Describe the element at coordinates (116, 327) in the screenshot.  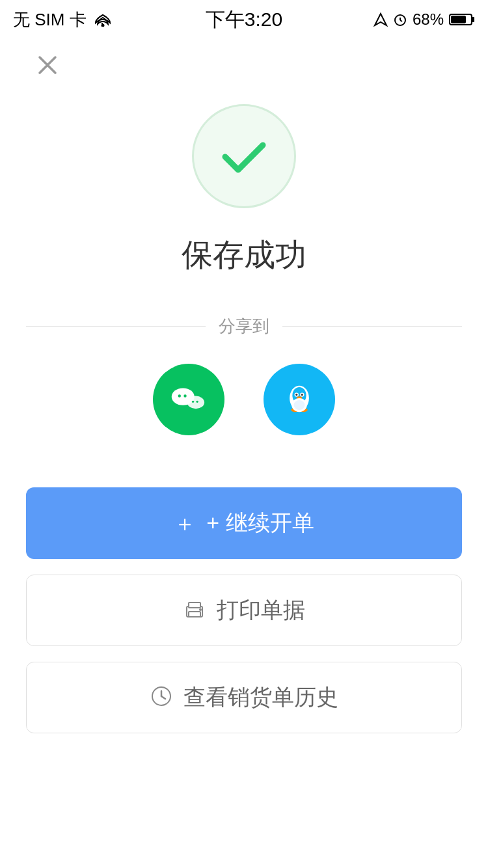
I see `divider-line-left` at that location.